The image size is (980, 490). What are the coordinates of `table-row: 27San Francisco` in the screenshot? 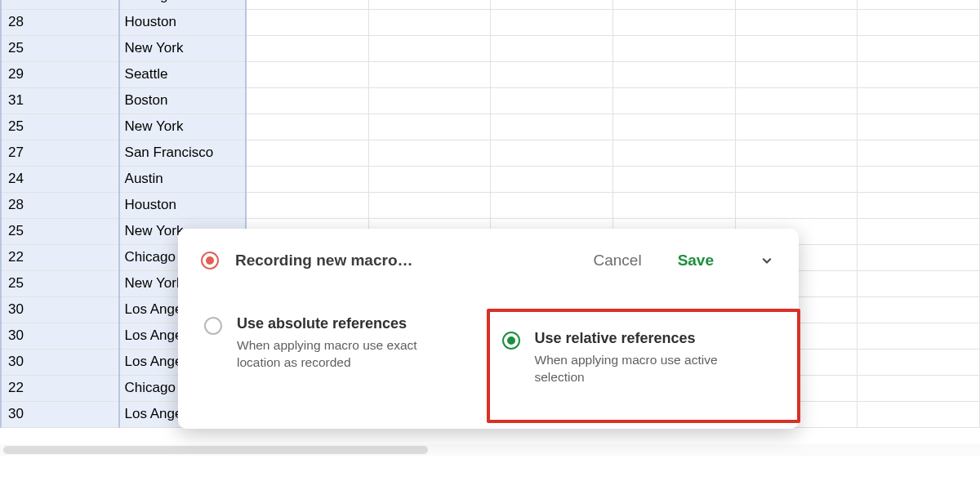 It's located at (490, 153).